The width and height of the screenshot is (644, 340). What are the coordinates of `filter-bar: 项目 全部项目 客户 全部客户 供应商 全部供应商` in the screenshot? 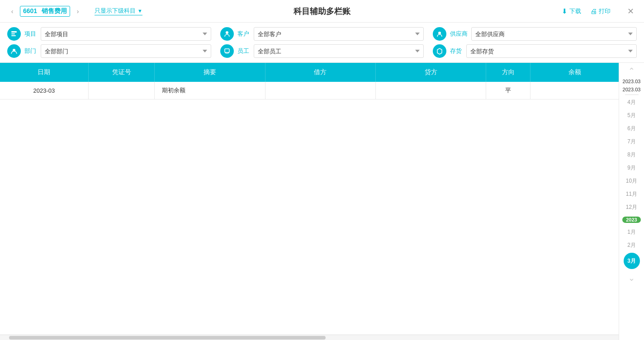 It's located at (322, 42).